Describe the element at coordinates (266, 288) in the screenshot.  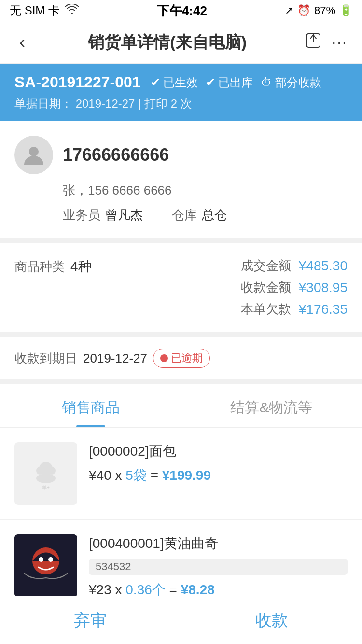
I see `collected-label: 收款金额` at that location.